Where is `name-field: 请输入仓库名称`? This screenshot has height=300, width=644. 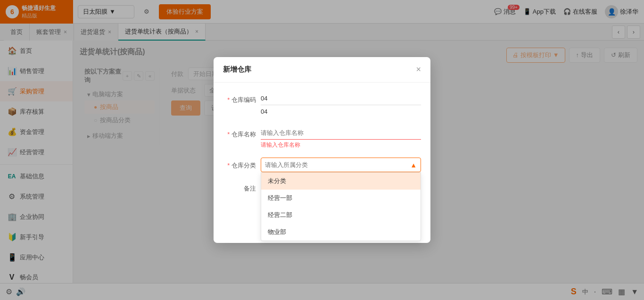
name-field: 请输入仓库名称 is located at coordinates (341, 138).